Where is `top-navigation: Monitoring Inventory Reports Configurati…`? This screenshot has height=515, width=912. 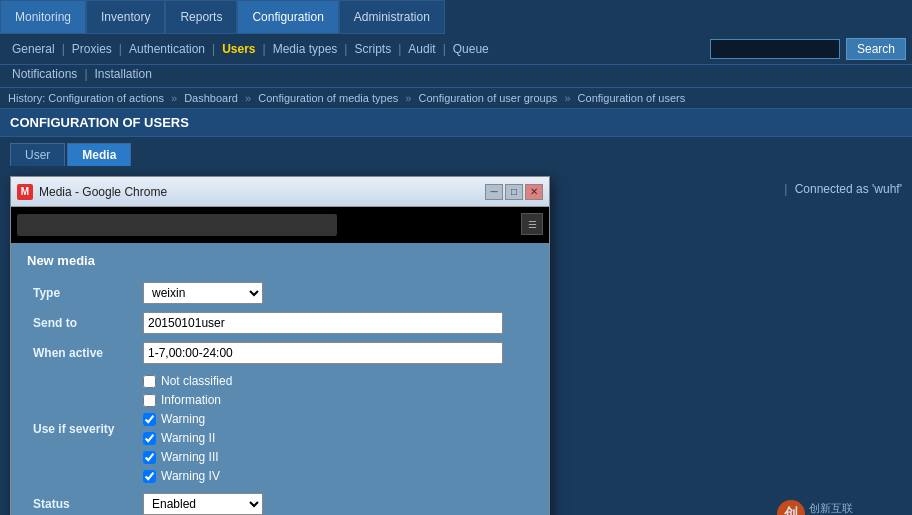
top-navigation: Monitoring Inventory Reports Configurati… is located at coordinates (456, 17).